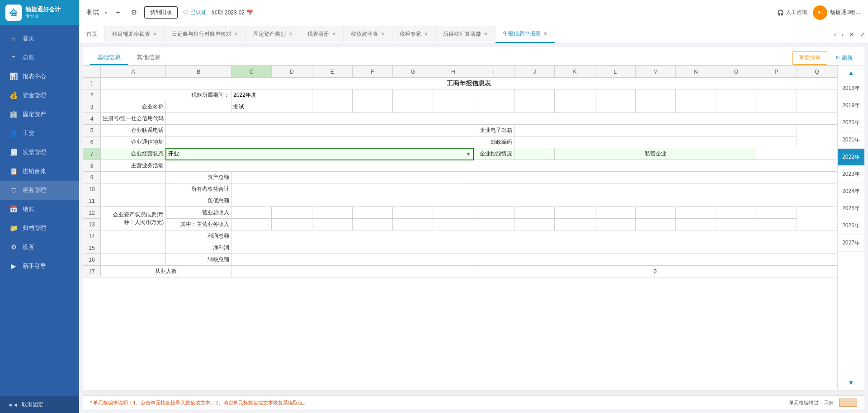 This screenshot has height=413, width=868. I want to click on sheet-cell: 纳税总额, so click(199, 260).